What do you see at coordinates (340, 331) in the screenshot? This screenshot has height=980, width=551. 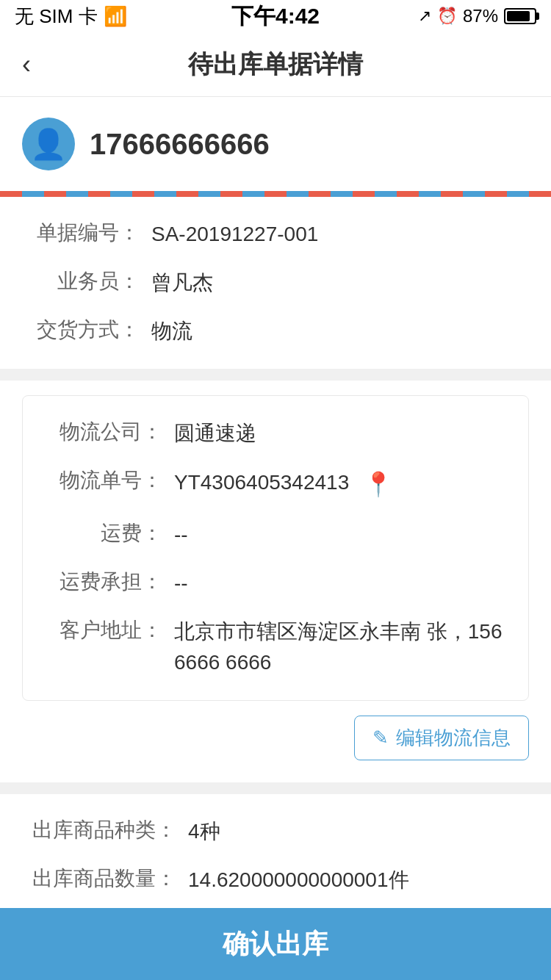 I see `delivery-value: 物流` at bounding box center [340, 331].